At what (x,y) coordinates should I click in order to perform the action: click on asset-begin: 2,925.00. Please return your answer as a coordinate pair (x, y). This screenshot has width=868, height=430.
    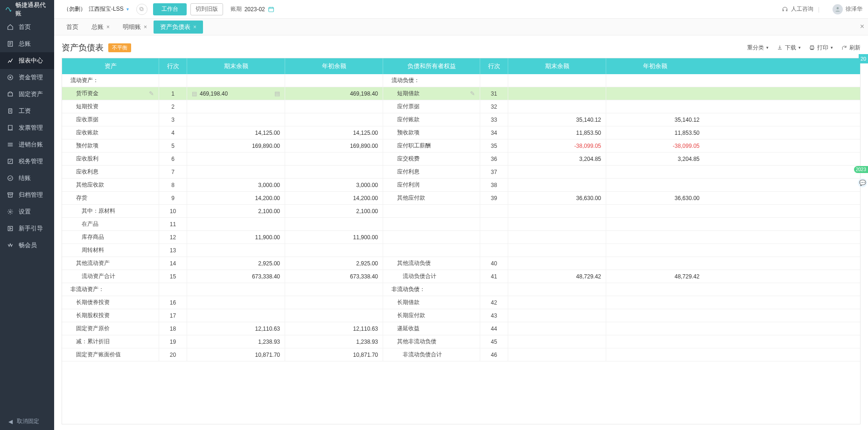
    Looking at the image, I should click on (334, 263).